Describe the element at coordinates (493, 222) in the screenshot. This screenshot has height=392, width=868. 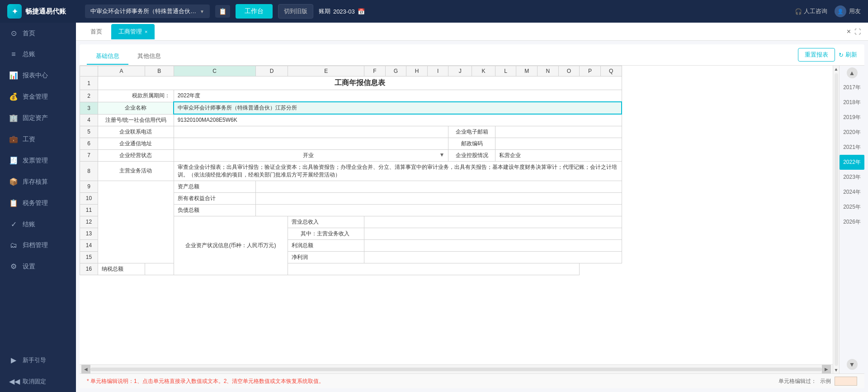
I see `cell-revenue-value` at that location.